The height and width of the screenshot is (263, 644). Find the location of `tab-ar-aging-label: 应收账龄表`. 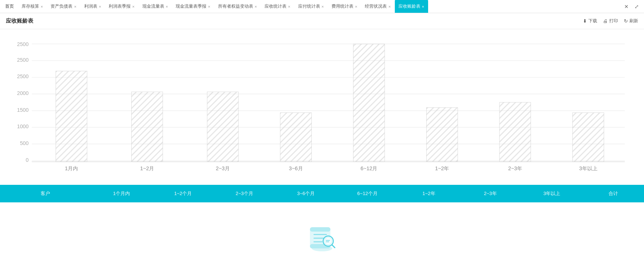

tab-ar-aging-label: 应收账龄表 is located at coordinates (409, 7).